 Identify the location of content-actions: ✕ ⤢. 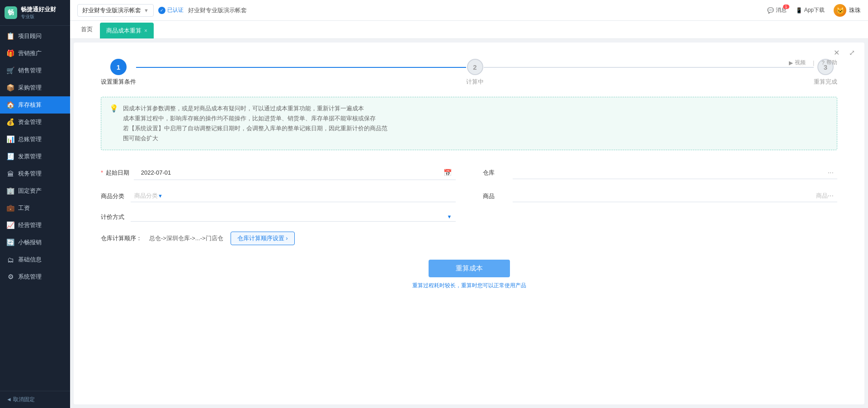
(844, 52).